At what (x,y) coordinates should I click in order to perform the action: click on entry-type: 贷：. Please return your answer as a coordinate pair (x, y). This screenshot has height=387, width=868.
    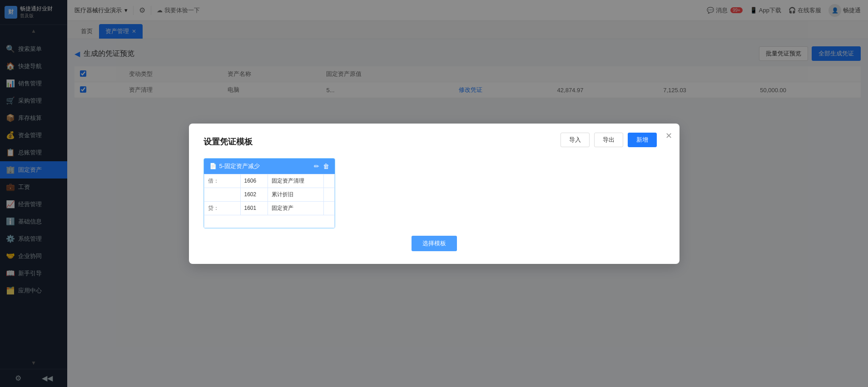
    Looking at the image, I should click on (222, 208).